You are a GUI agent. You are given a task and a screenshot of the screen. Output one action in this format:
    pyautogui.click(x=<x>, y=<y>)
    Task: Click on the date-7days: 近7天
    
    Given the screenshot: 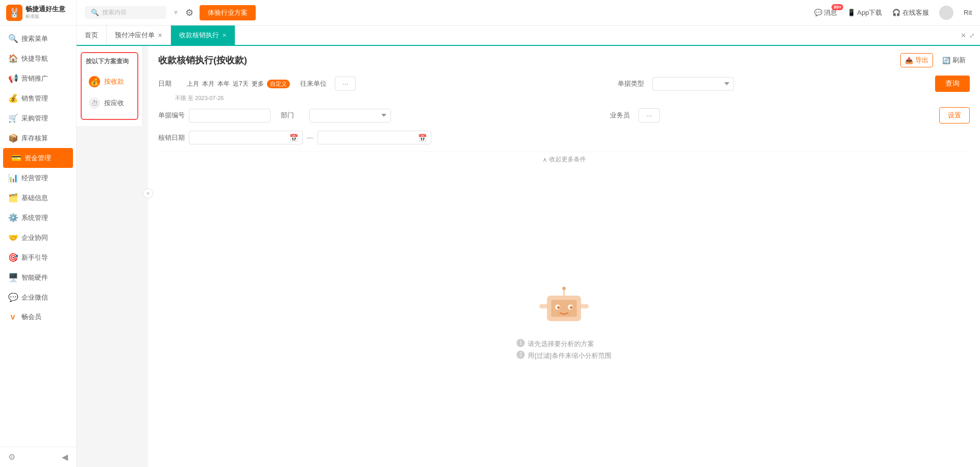 What is the action you would take?
    pyautogui.click(x=241, y=84)
    